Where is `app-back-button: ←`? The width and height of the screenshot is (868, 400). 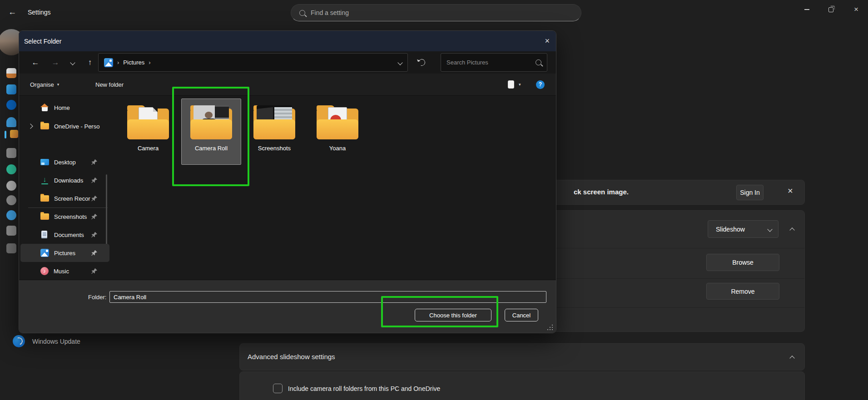 app-back-button: ← is located at coordinates (12, 12).